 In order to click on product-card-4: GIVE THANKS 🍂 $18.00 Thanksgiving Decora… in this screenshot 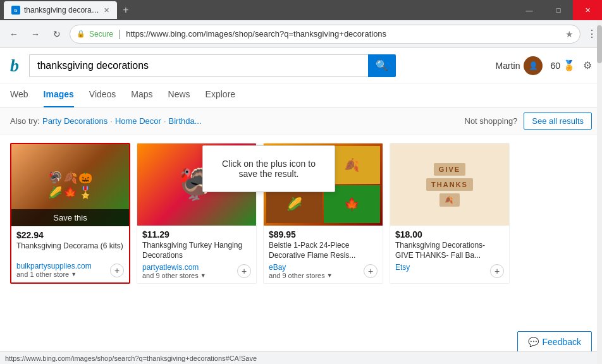, I will do `click(450, 214)`.